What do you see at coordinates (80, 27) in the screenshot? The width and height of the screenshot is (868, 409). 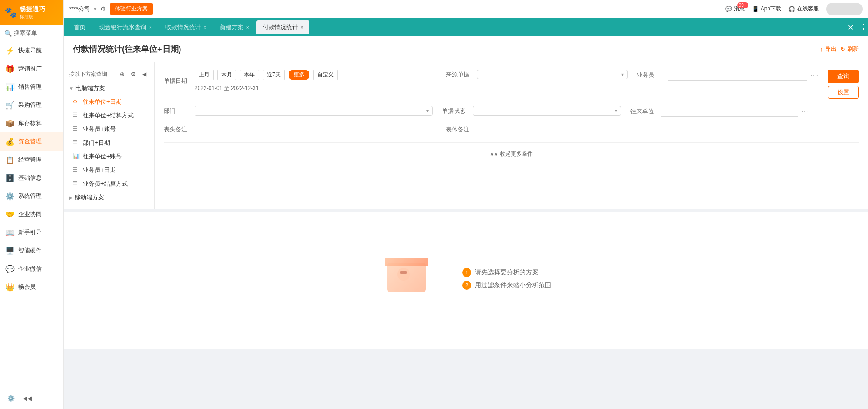 I see `tab-home: 首页` at bounding box center [80, 27].